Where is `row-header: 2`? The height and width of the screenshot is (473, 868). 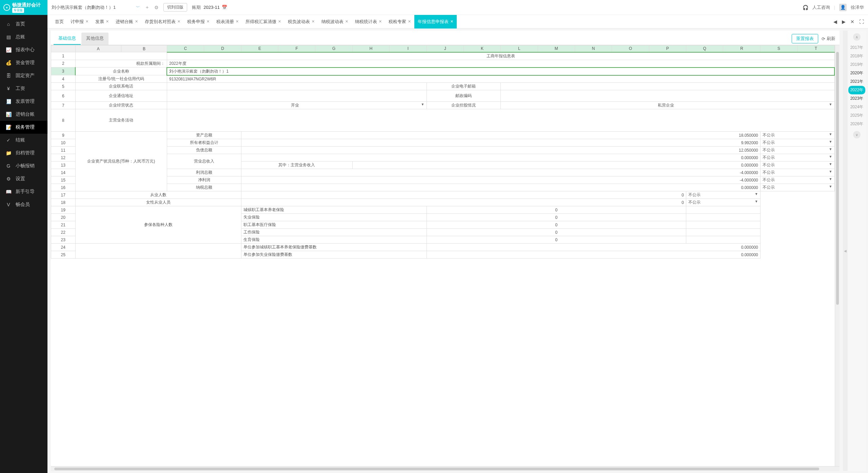 row-header: 2 is located at coordinates (63, 64).